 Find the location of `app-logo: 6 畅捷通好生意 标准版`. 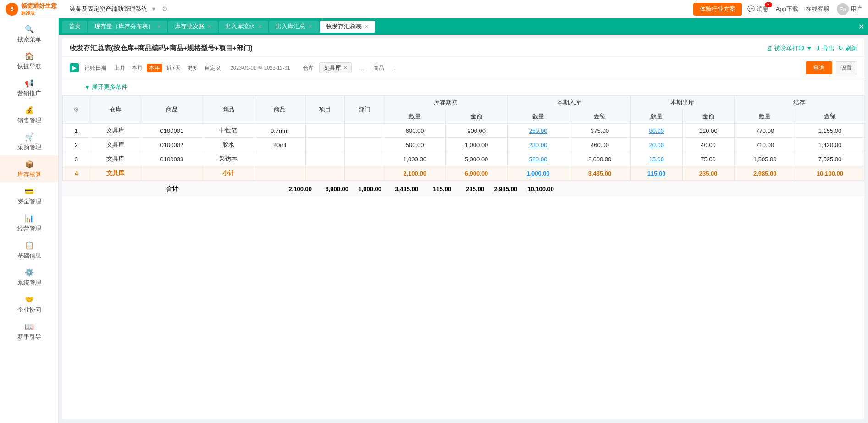

app-logo: 6 畅捷通好生意 标准版 is located at coordinates (35, 9).